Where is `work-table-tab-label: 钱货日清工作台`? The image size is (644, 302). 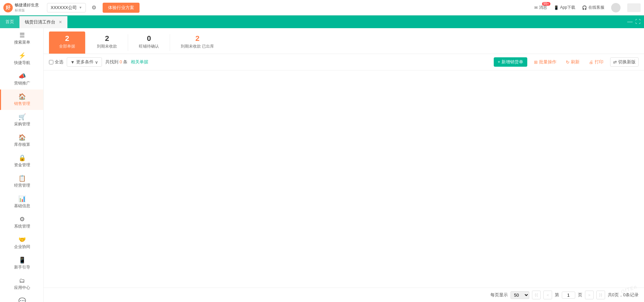
work-table-tab-label: 钱货日清工作台 is located at coordinates (40, 22).